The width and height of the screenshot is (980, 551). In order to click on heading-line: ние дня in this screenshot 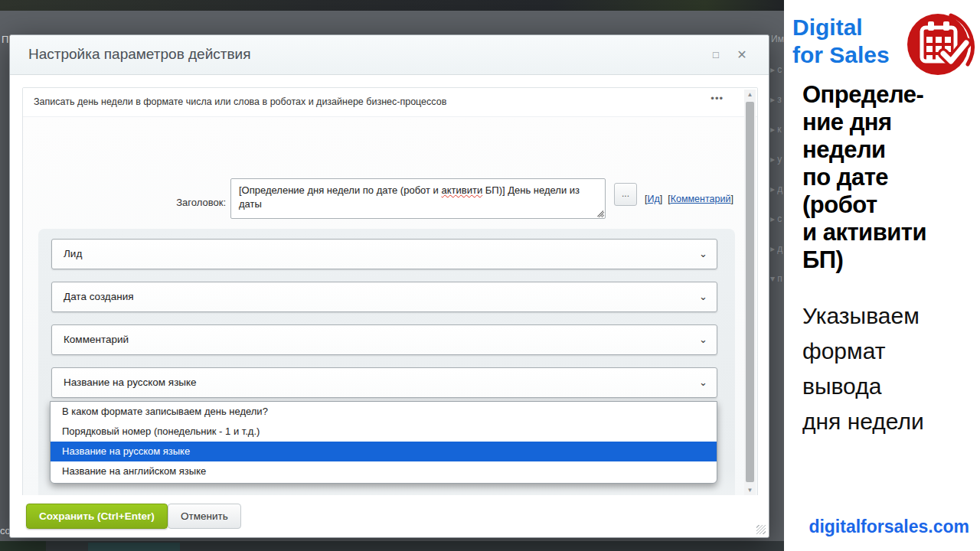, I will do `click(864, 122)`.